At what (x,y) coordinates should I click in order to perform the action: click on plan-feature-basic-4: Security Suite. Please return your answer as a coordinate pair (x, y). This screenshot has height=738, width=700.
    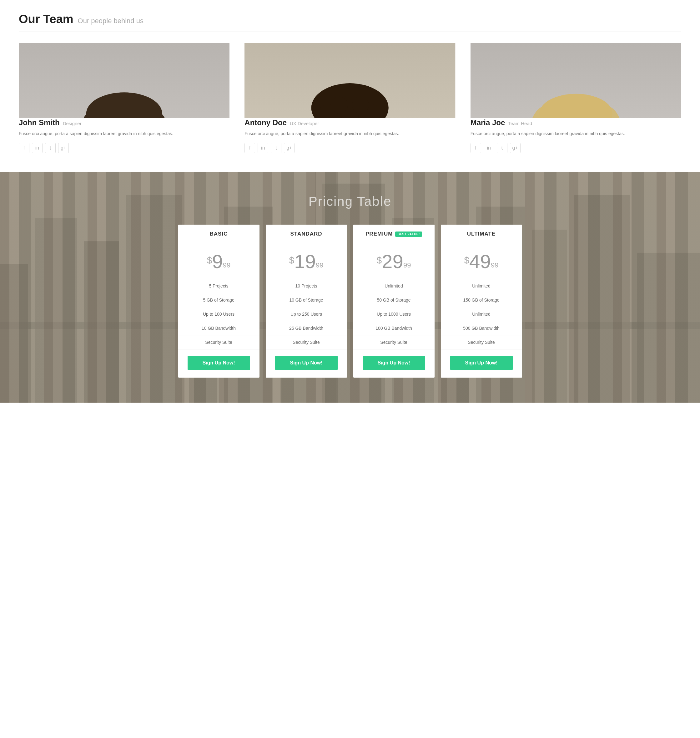
    Looking at the image, I should click on (219, 342).